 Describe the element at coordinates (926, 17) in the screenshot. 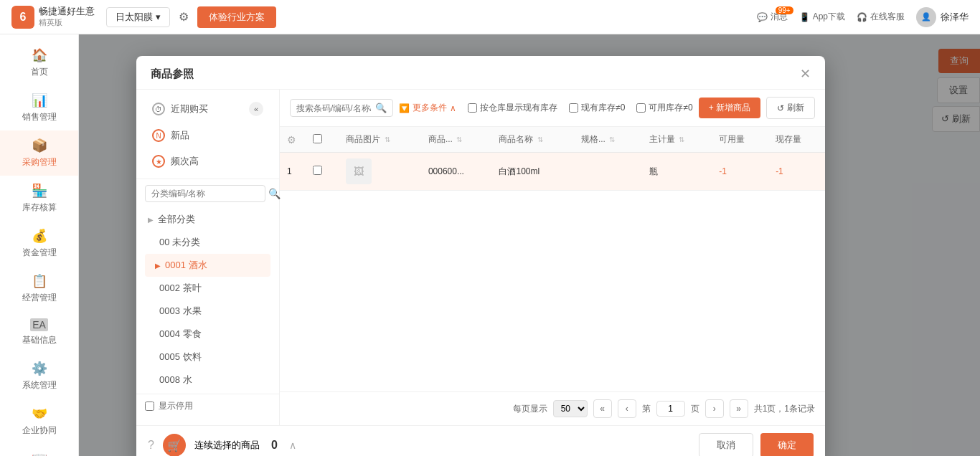

I see `avatar: 👤` at that location.